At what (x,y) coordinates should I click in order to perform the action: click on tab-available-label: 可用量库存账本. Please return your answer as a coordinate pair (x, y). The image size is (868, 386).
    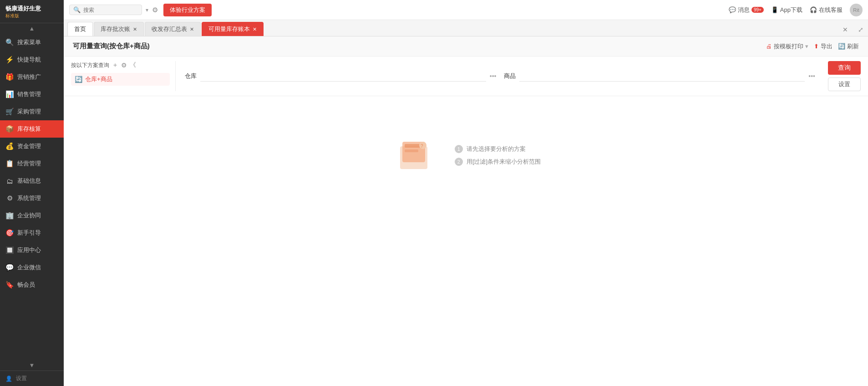
    Looking at the image, I should click on (229, 29).